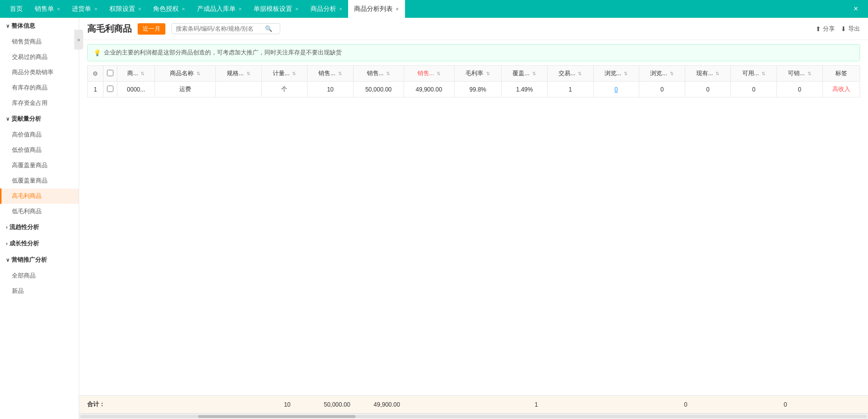 The width and height of the screenshot is (868, 419). I want to click on sidebar-item-low-margin: 低毛利商品, so click(40, 212).